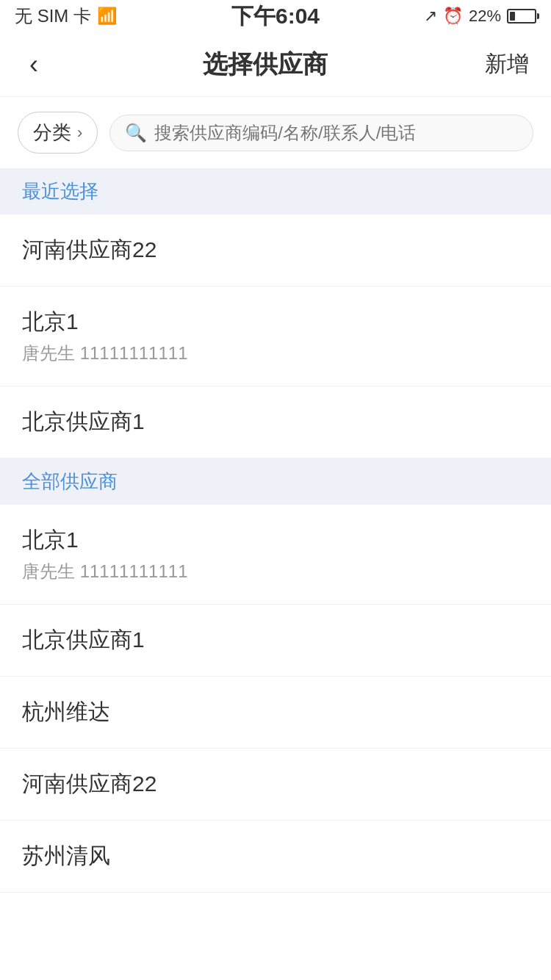 This screenshot has width=551, height=980. What do you see at coordinates (276, 713) in the screenshot?
I see `list-item: 杭州维达` at bounding box center [276, 713].